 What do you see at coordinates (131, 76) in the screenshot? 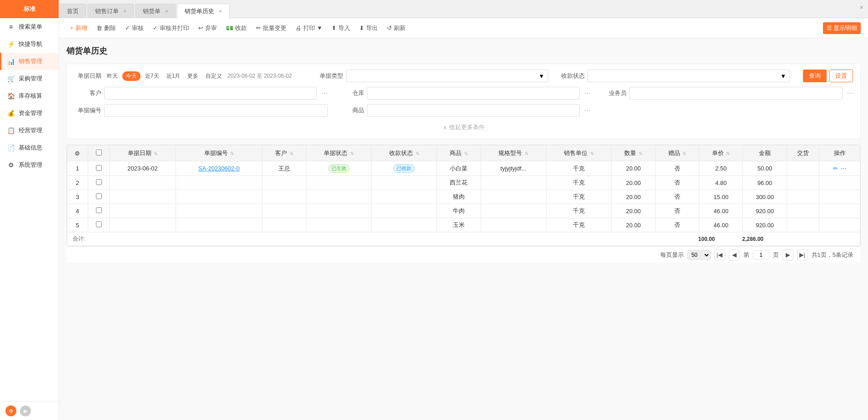
I see `date-today: 今天` at bounding box center [131, 76].